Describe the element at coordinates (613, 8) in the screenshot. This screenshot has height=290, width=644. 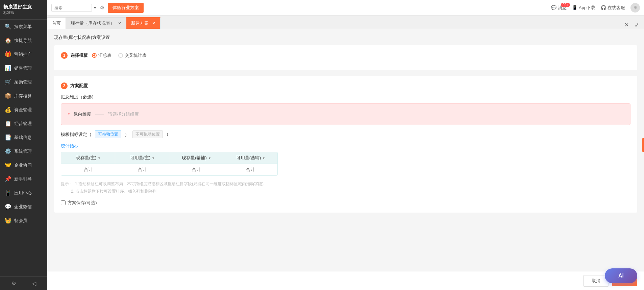
I see `online-service-btn: 🎧 在线客服` at that location.